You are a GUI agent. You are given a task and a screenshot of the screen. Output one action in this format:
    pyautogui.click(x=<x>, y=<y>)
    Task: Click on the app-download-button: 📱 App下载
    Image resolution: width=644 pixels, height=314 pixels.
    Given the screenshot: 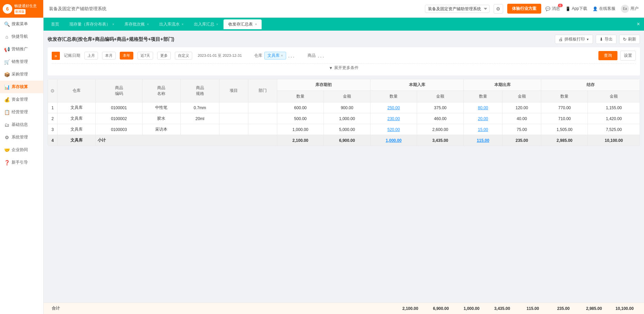 What is the action you would take?
    pyautogui.click(x=576, y=9)
    